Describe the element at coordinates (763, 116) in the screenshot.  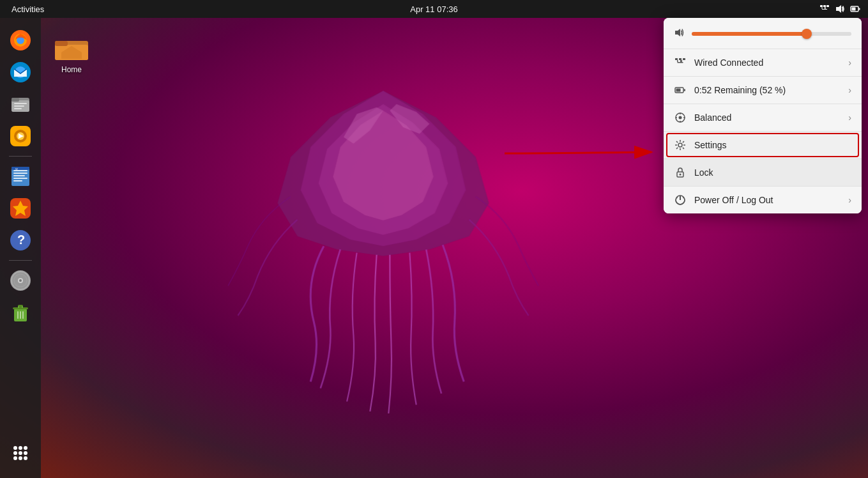
I see `system-menu: Wired Connected › 0:52 Remaining (52 %) …` at that location.